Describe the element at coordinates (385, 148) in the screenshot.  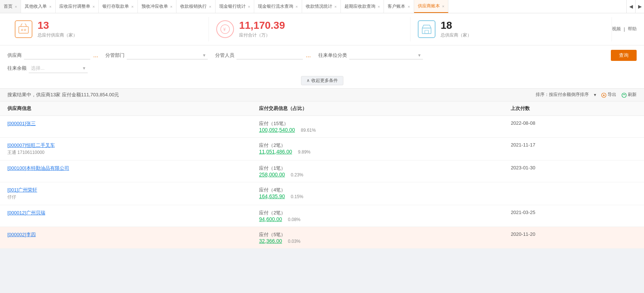
I see `payable-cell-1: 应付（2笔）11,051,486.009.89%` at that location.